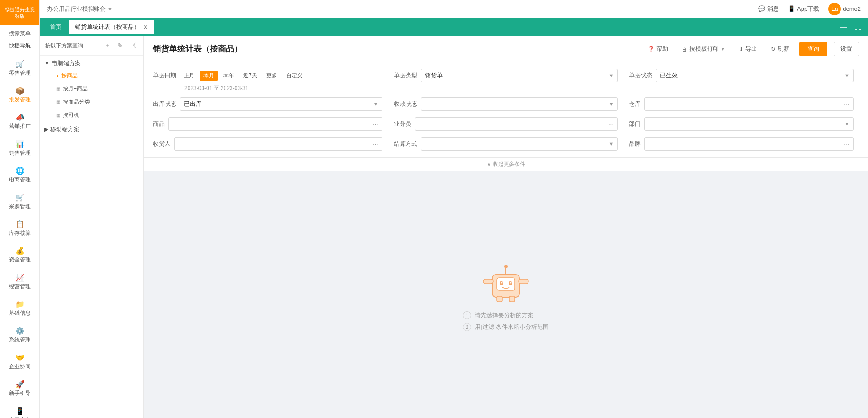  What do you see at coordinates (20, 33) in the screenshot?
I see `sidebar-search: 搜索菜单` at bounding box center [20, 33].